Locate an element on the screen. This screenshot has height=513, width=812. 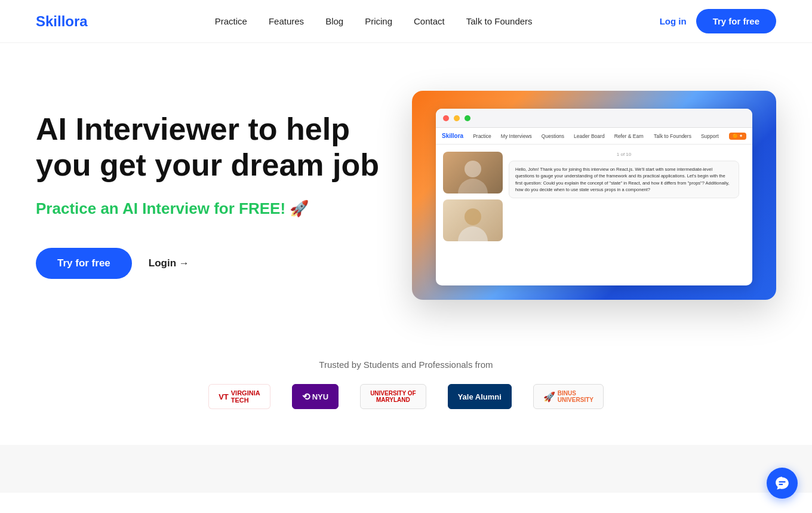
umd-logo: UNIVERSITY OFMARYLAND is located at coordinates (393, 397).